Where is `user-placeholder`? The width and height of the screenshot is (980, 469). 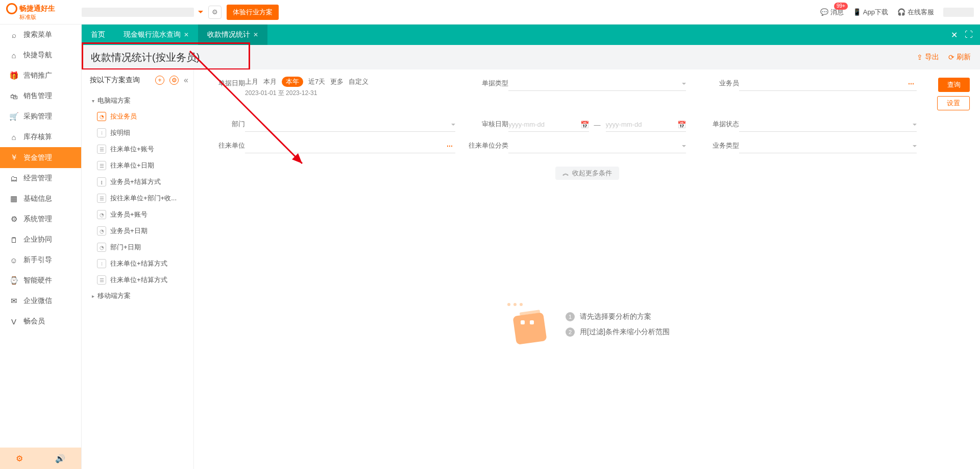
user-placeholder is located at coordinates (959, 12).